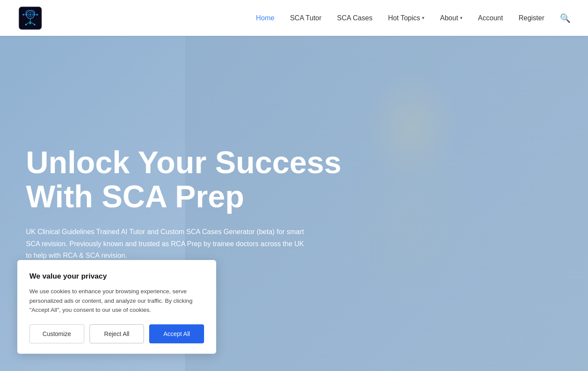 The height and width of the screenshot is (371, 588). I want to click on cookie-text: We use cookies to enhance your browsing …, so click(117, 301).